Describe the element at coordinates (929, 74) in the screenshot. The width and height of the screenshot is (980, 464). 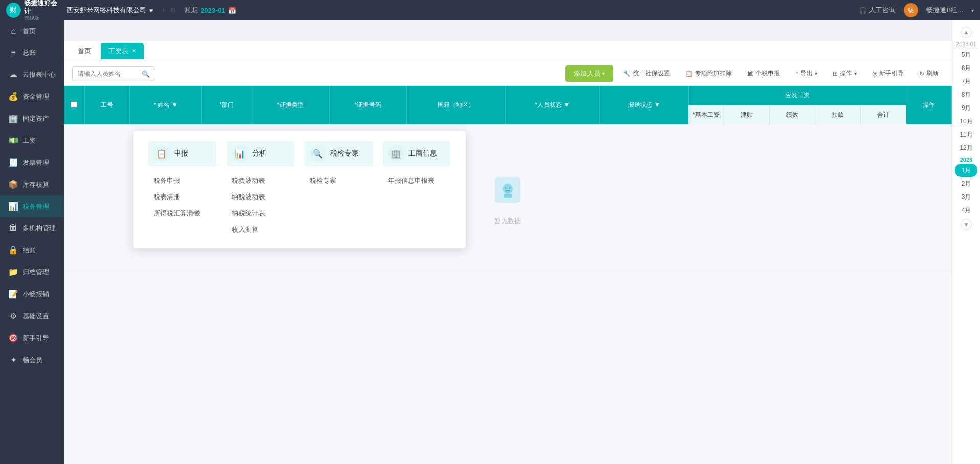
I see `refresh-btn: ↻ 刷新` at that location.